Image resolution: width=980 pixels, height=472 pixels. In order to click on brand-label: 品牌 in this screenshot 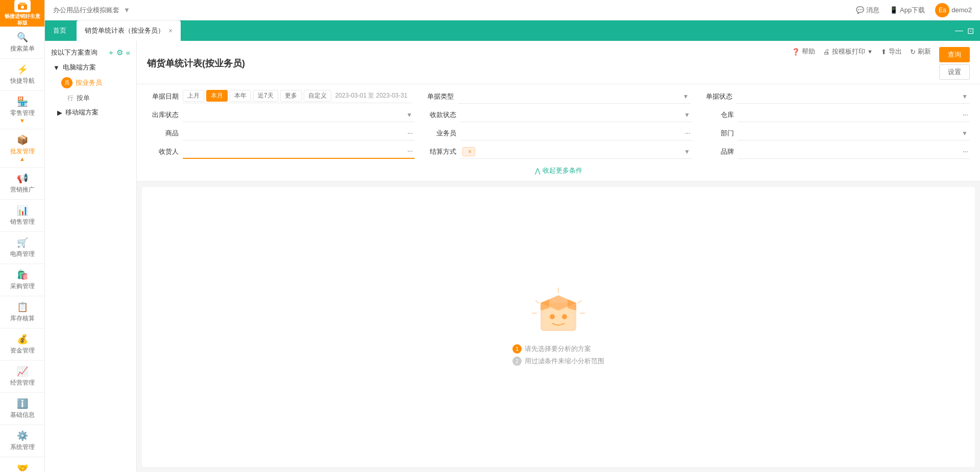, I will do `click(720, 152)`.